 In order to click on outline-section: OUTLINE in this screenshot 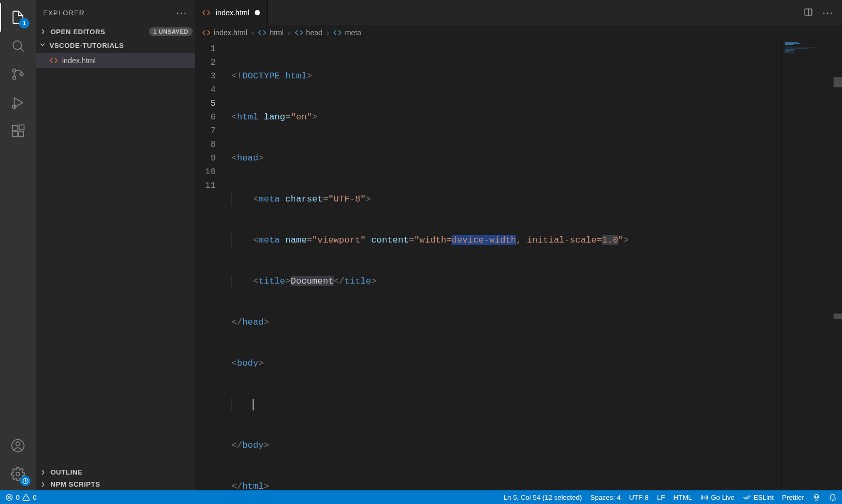, I will do `click(115, 472)`.